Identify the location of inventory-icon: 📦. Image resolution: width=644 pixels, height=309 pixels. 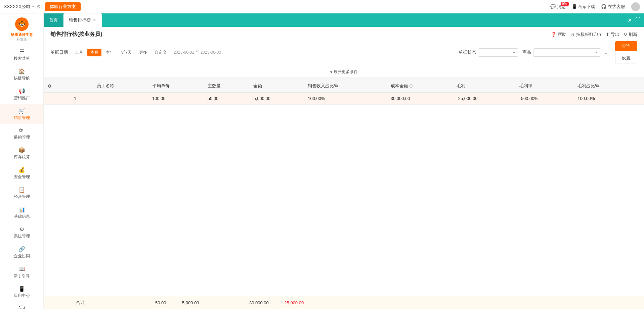
(22, 150).